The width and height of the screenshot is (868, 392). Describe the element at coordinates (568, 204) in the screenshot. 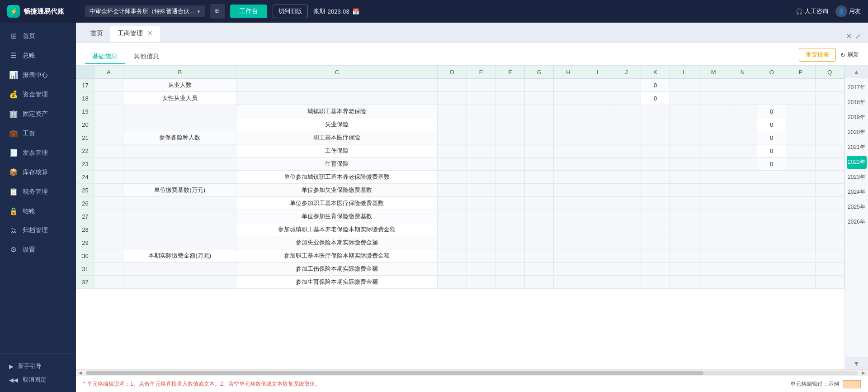

I see `cell-26-h` at that location.